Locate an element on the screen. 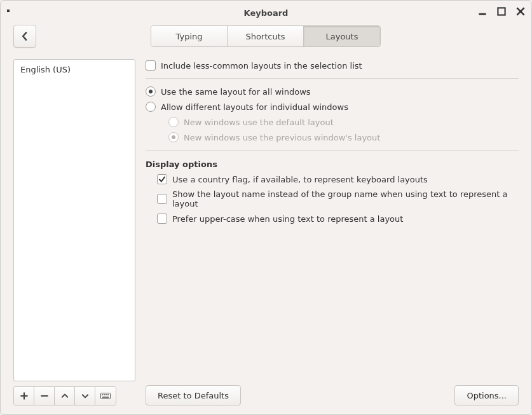 The image size is (532, 415). tab-layouts: Layouts is located at coordinates (342, 36).